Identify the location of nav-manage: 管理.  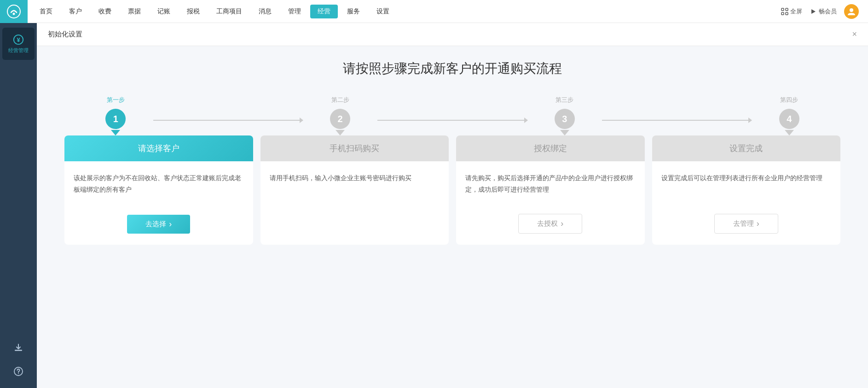
(295, 12).